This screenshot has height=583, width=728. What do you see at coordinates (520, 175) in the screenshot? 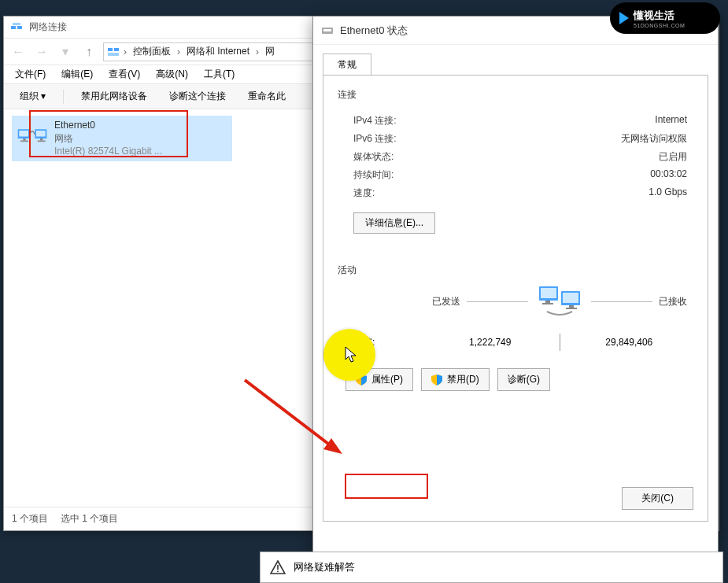
I see `row-duration: 持续时间: 00:03:02` at bounding box center [520, 175].